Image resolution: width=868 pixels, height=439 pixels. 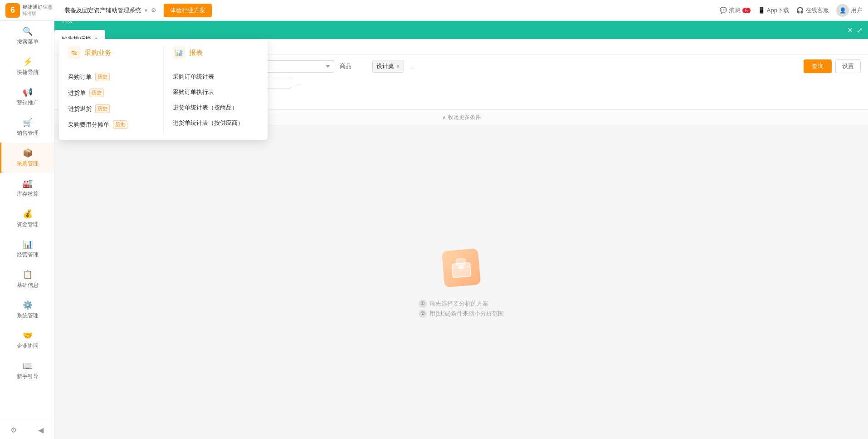 What do you see at coordinates (848, 66) in the screenshot?
I see `settings-button: 设置` at bounding box center [848, 66].